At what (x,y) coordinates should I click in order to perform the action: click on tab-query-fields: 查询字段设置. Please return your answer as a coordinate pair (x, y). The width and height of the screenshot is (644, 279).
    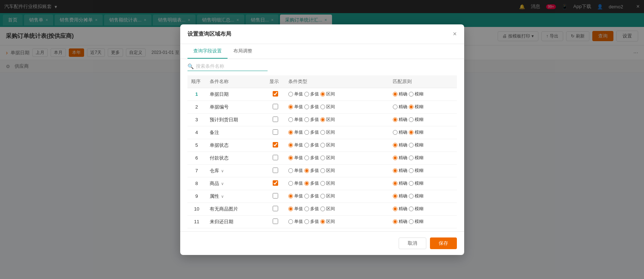
    Looking at the image, I should click on (208, 51).